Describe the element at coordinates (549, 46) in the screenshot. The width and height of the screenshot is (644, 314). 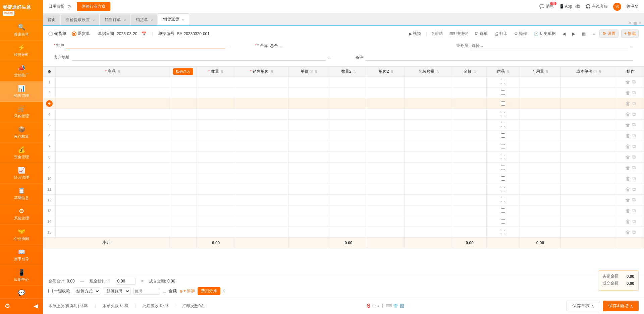
I see `salesperson-input` at that location.